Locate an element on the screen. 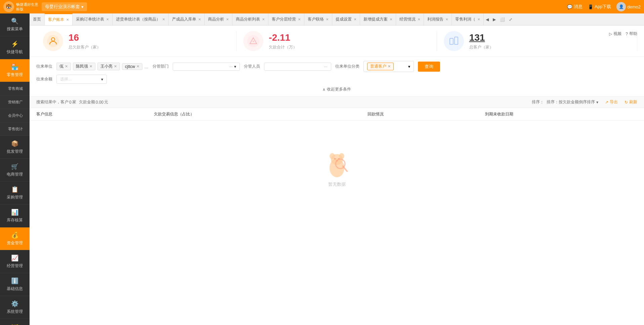 The height and width of the screenshot is (325, 644). export-button: ↗ 导出 is located at coordinates (611, 102).